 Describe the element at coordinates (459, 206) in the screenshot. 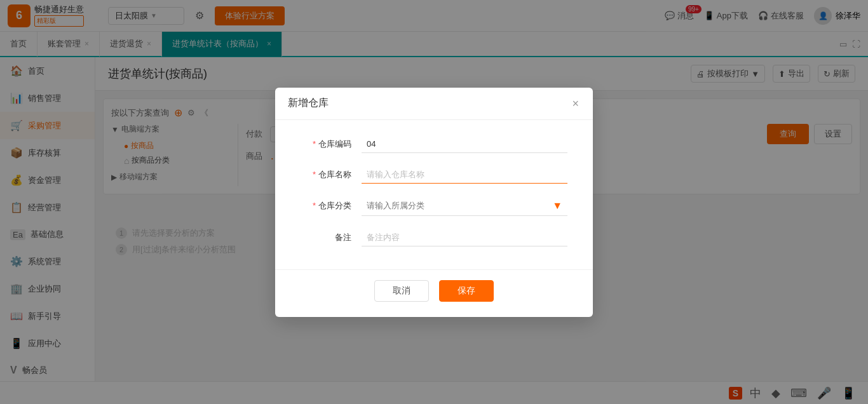

I see `category-input` at that location.